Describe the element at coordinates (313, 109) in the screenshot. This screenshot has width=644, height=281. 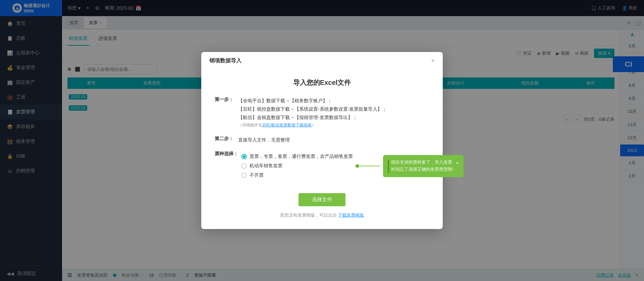
I see `step1-line-2: 【百旺】税控盘数据下载→【系统设置-系统参数设置-发票批量导入】；` at that location.